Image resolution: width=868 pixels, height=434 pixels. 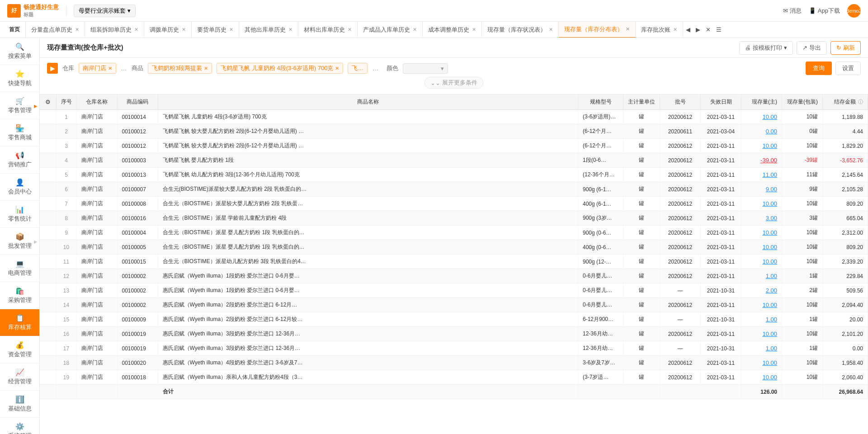 I want to click on cell-product-code-15: 00100019, so click(x=137, y=334).